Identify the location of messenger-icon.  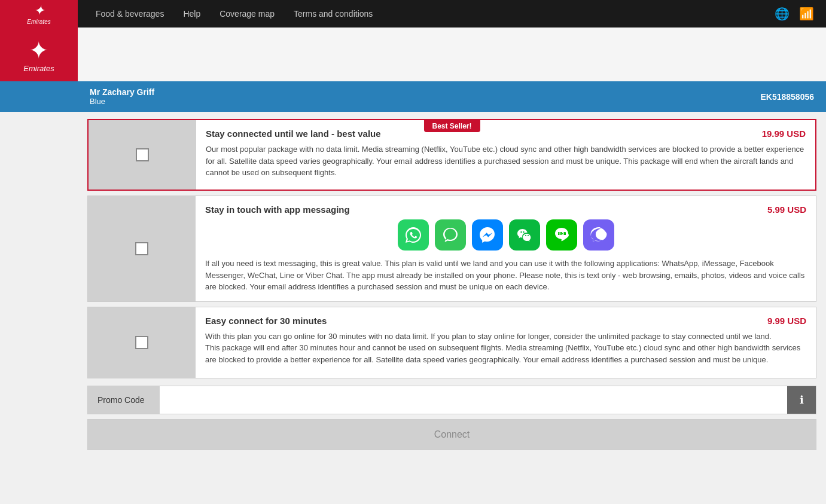
(487, 235).